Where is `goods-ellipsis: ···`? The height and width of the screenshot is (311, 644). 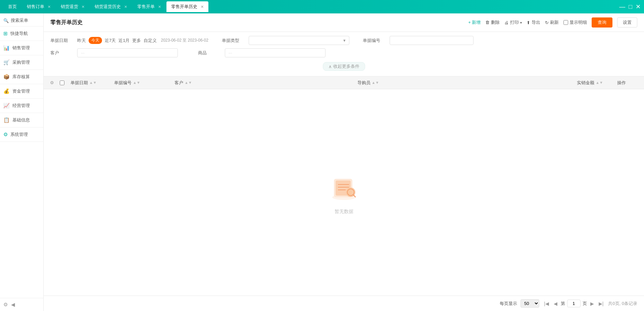
goods-ellipsis: ··· is located at coordinates (230, 53).